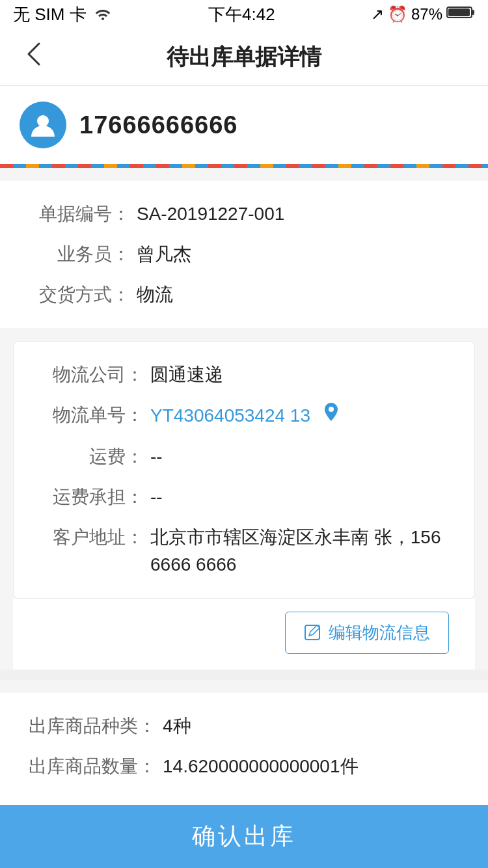 This screenshot has width=488, height=868. I want to click on wifi-icon, so click(103, 14).